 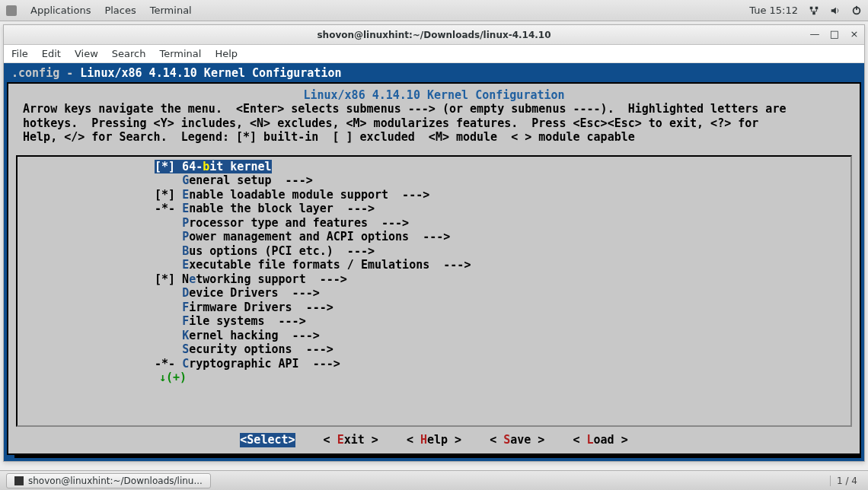 I want to click on menu-terminal: Terminal, so click(x=171, y=11).